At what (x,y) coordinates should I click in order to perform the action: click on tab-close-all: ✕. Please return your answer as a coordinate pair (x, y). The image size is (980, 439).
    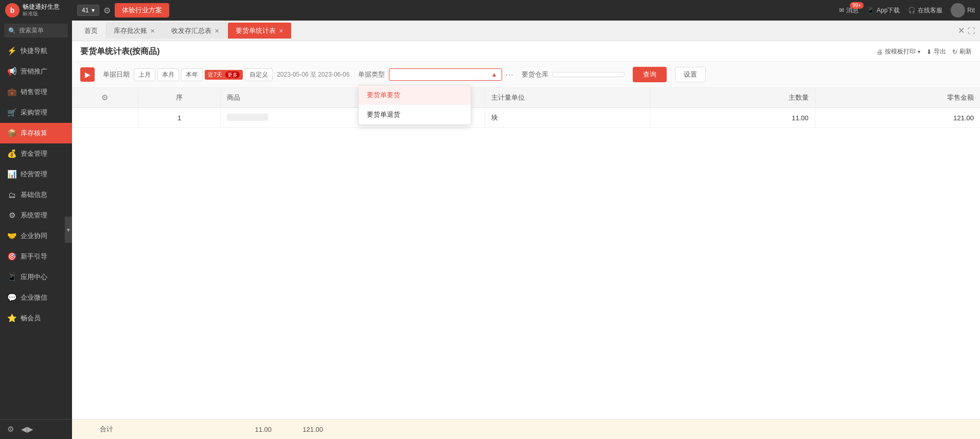
    Looking at the image, I should click on (961, 31).